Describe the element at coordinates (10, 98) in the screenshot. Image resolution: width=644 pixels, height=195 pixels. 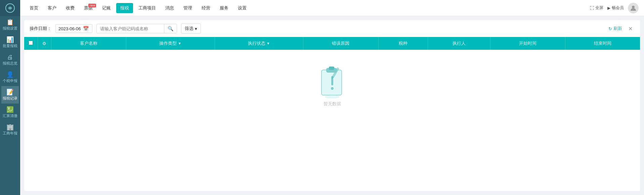
I see `sidebar: 📋 报税设置 📊 批量报税 🖨 报税总览 👤 个税申报 📝 报税记录 💹 汇算清…` at that location.